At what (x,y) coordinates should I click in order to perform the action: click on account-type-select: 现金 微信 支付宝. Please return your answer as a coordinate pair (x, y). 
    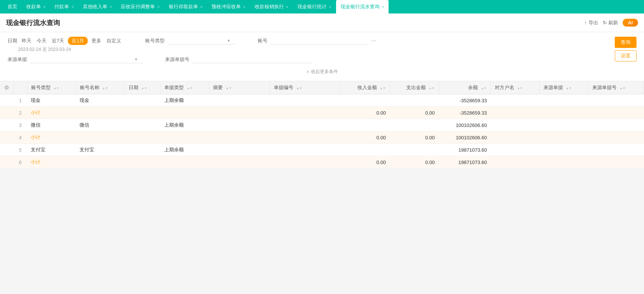
    Looking at the image, I should click on (198, 40).